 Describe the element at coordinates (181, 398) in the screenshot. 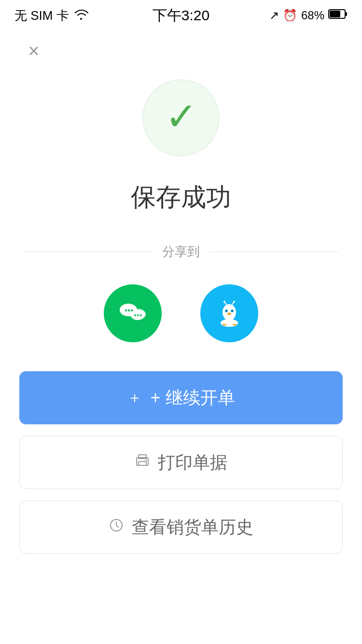

I see `continue-order-button: ＋ + 继续开单` at that location.